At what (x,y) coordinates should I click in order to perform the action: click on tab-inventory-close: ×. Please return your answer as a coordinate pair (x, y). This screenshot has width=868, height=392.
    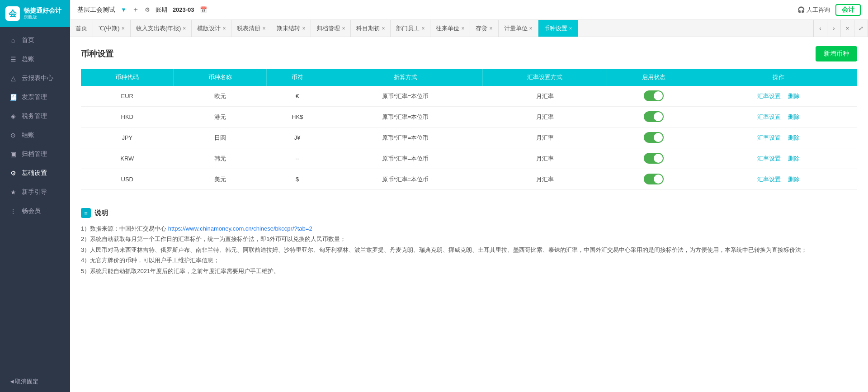
    Looking at the image, I should click on (491, 28).